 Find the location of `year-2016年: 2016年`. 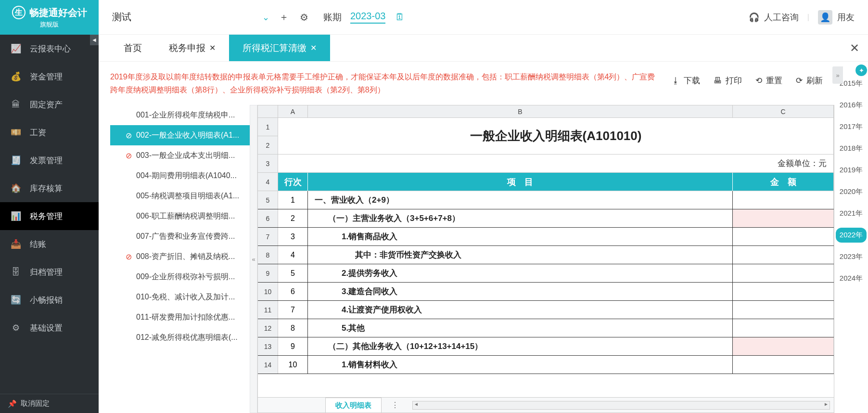

year-2016年: 2016年 is located at coordinates (851, 105).